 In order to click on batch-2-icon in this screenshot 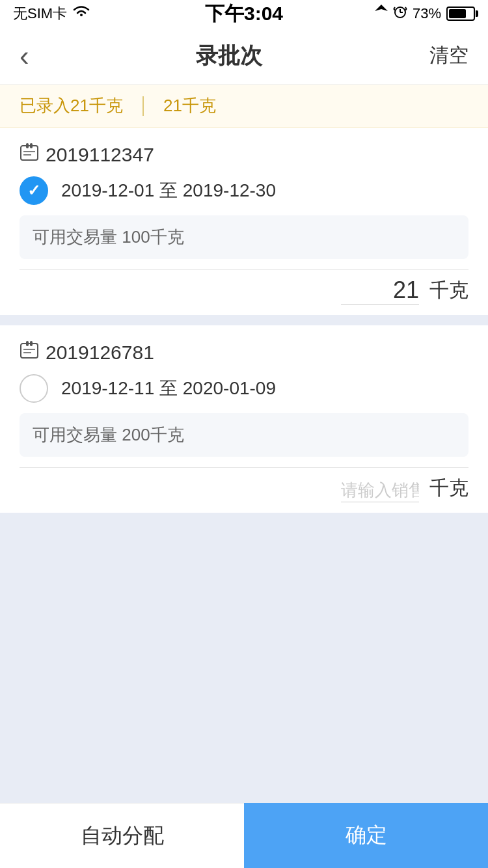, I will do `click(29, 353)`.